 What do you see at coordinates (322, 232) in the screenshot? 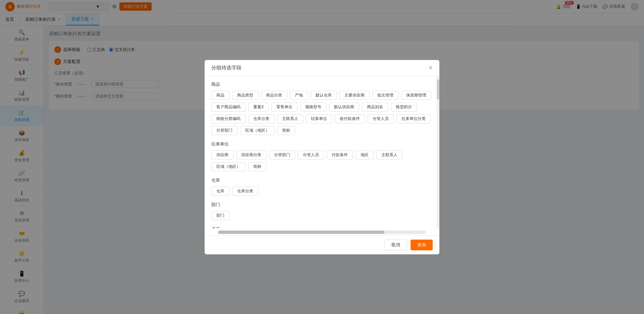
I see `modal-hscroll-track` at bounding box center [322, 232].